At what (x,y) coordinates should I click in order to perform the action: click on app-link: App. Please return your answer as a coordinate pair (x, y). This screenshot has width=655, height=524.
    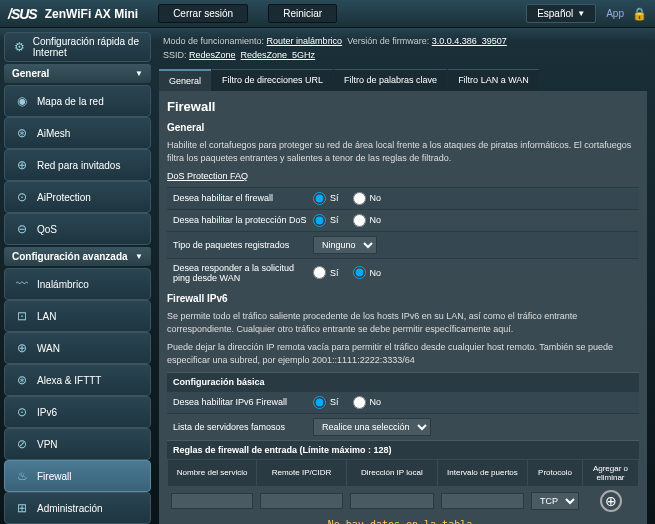
    Looking at the image, I should click on (615, 14).